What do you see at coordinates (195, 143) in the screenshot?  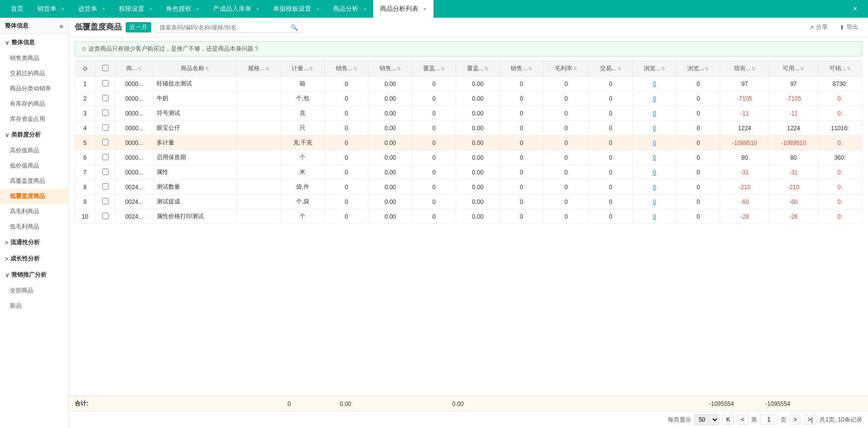 I see `row-name: 多计量` at bounding box center [195, 143].